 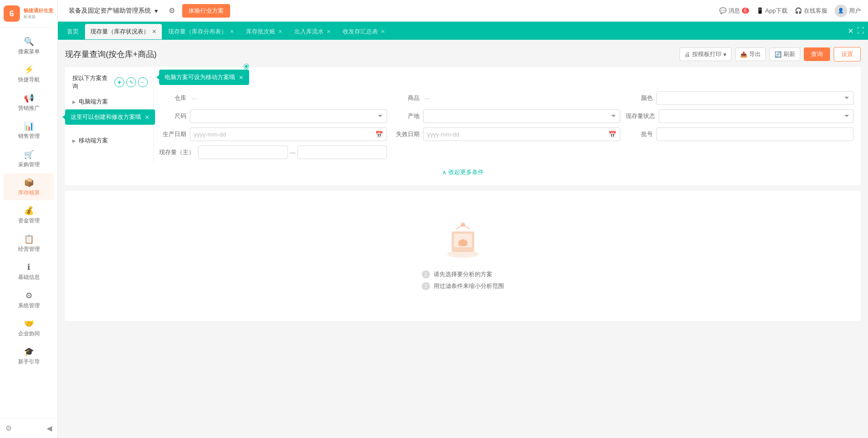 I want to click on filter-goods: 商品 ···, so click(x=506, y=99).